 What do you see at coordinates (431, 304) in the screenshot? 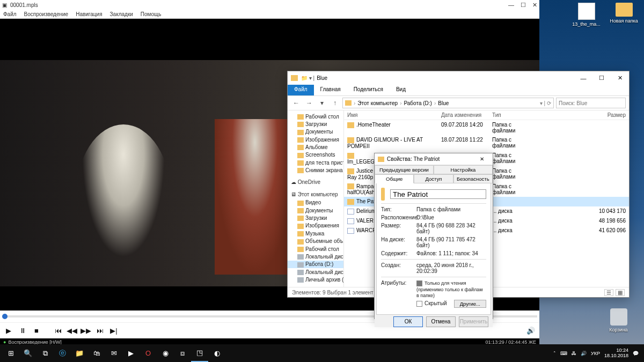
I see `checkbox-hidden: Скрытый` at bounding box center [431, 304].